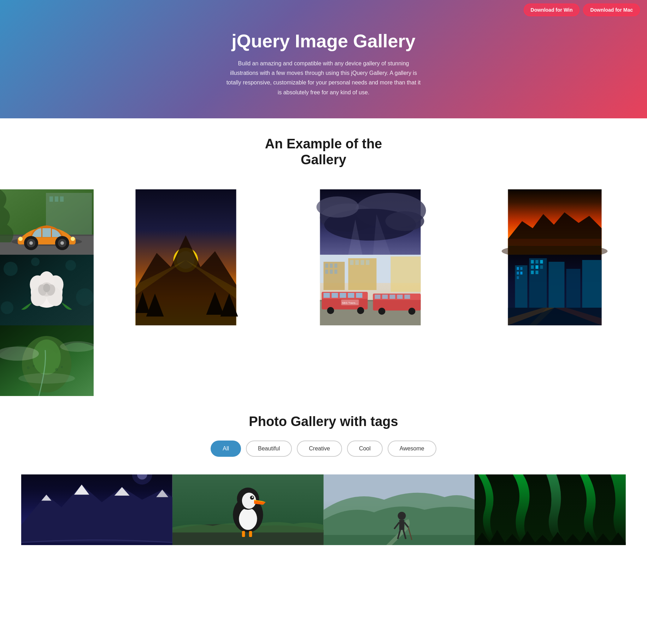 The width and height of the screenshot is (647, 644). I want to click on mosaic-item-city-night, so click(555, 290).